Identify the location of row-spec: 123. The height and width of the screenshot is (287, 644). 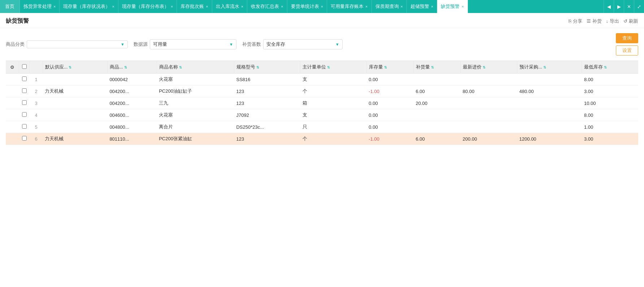
(267, 103).